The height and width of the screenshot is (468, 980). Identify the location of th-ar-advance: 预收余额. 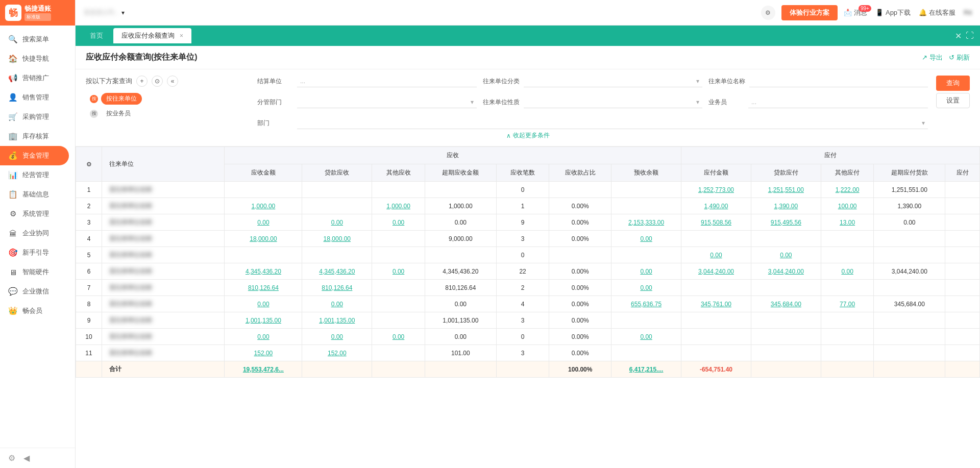
(646, 173).